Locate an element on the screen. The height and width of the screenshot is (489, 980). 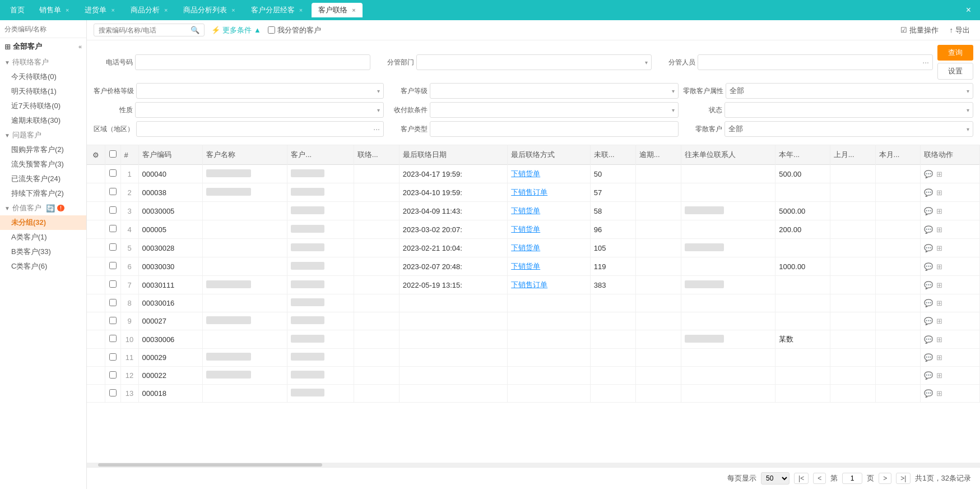
sidebar-item-churned: 已流失客户(24) is located at coordinates (43, 179).